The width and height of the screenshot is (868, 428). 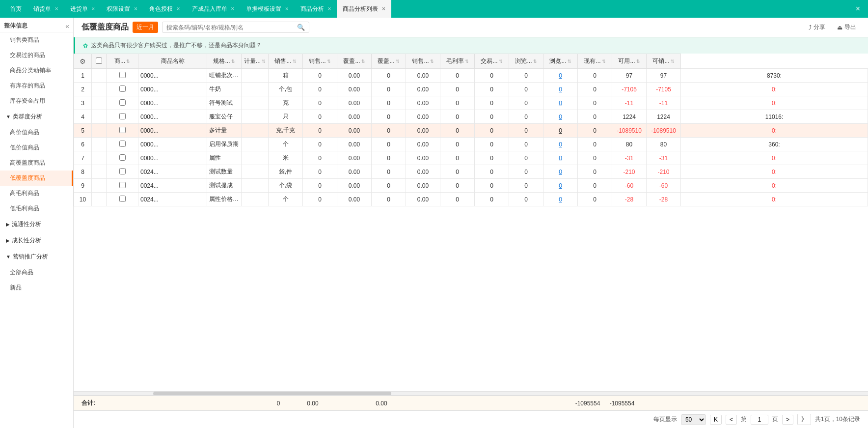 What do you see at coordinates (34, 26) in the screenshot?
I see `sidebar-title: 整体信息` at bounding box center [34, 26].